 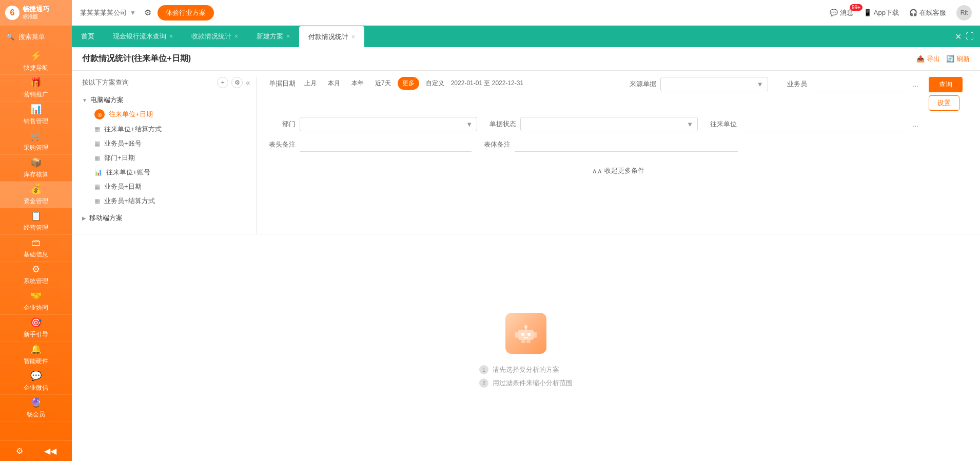 I want to click on date-btn-custom: 自定义, so click(x=435, y=83).